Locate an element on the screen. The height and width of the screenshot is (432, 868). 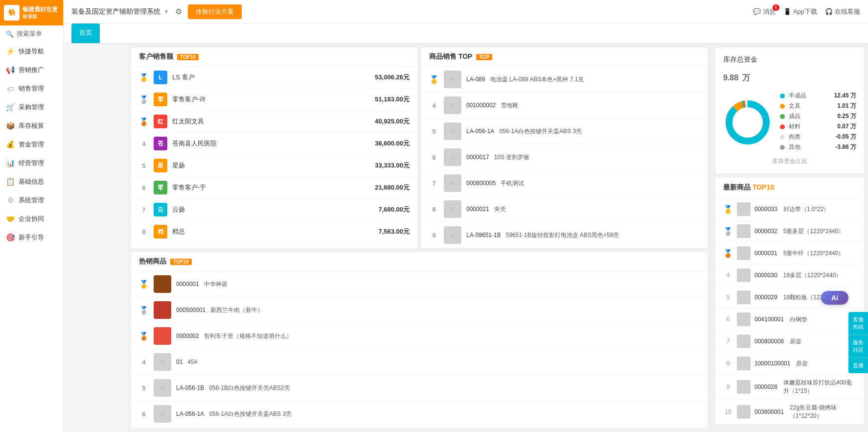
app-download-item: 📱 App下载 is located at coordinates (800, 12).